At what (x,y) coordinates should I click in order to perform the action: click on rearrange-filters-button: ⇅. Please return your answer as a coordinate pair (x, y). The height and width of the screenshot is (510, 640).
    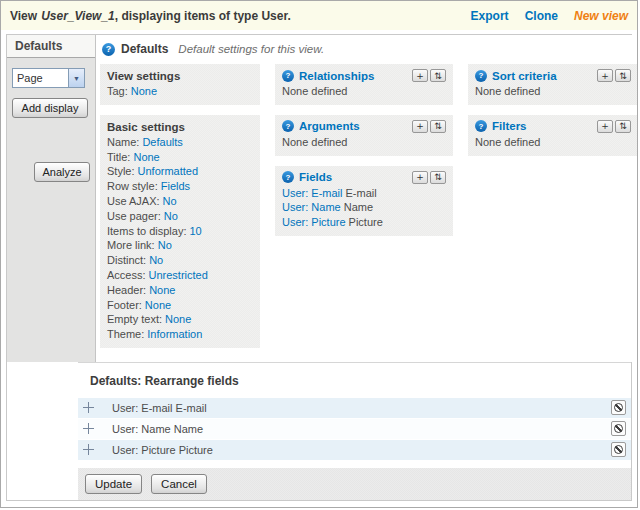
    Looking at the image, I should click on (623, 126).